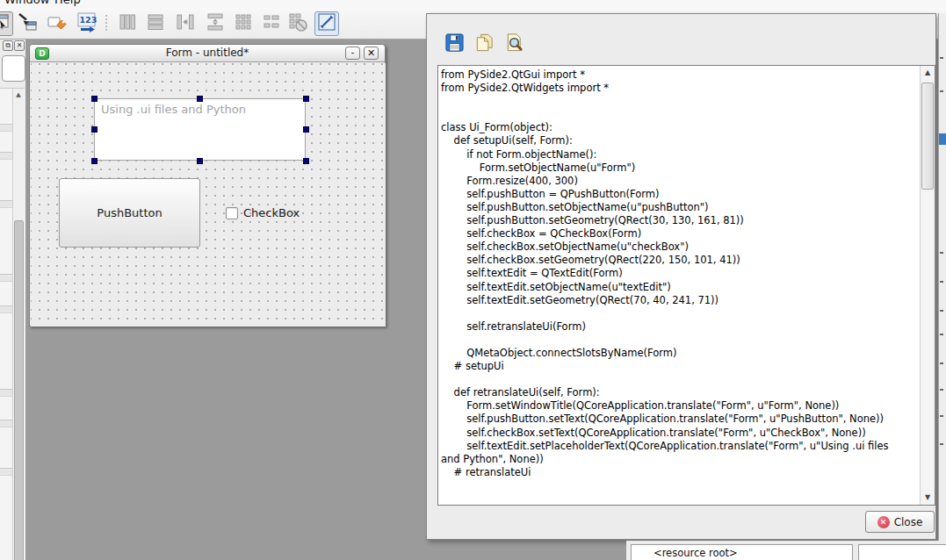 Image resolution: width=946 pixels, height=560 pixels. What do you see at coordinates (215, 24) in the screenshot?
I see `layout-vertical-splitter-button` at bounding box center [215, 24].